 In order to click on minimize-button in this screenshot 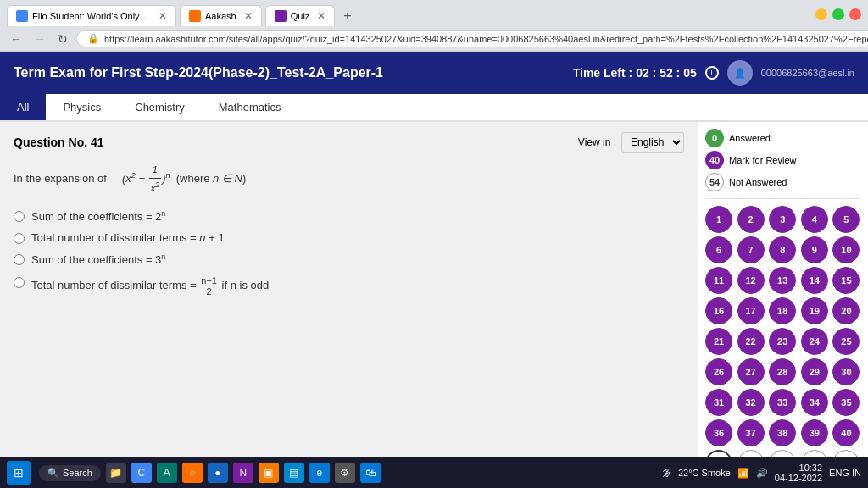, I will do `click(821, 14)`.